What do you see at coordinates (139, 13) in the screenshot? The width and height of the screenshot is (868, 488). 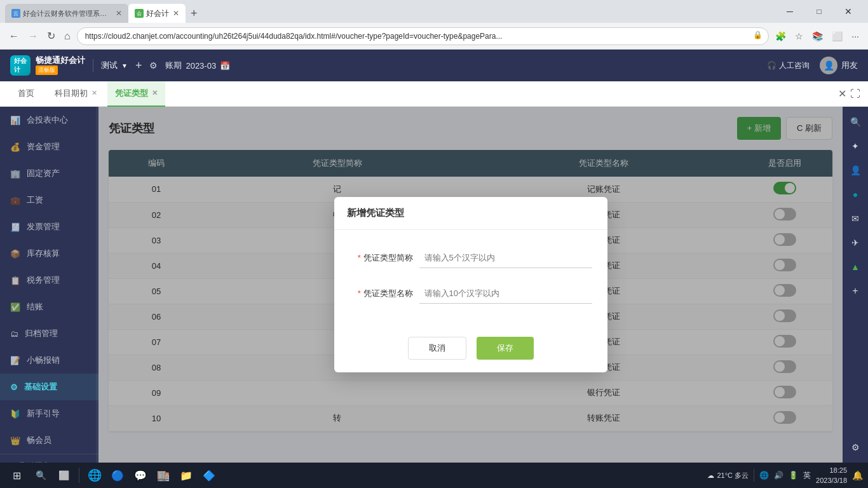 I see `tab2-favicon: 会` at bounding box center [139, 13].